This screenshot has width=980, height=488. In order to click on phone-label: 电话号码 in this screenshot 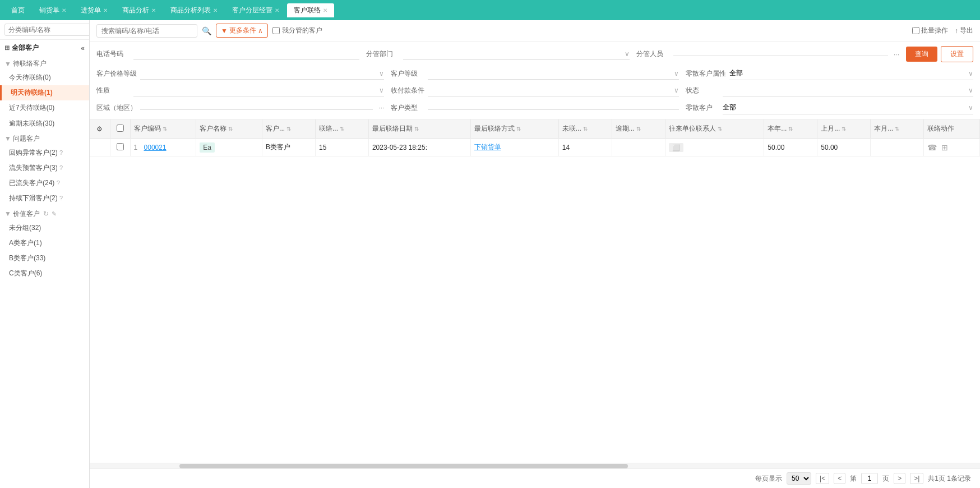, I will do `click(113, 54)`.